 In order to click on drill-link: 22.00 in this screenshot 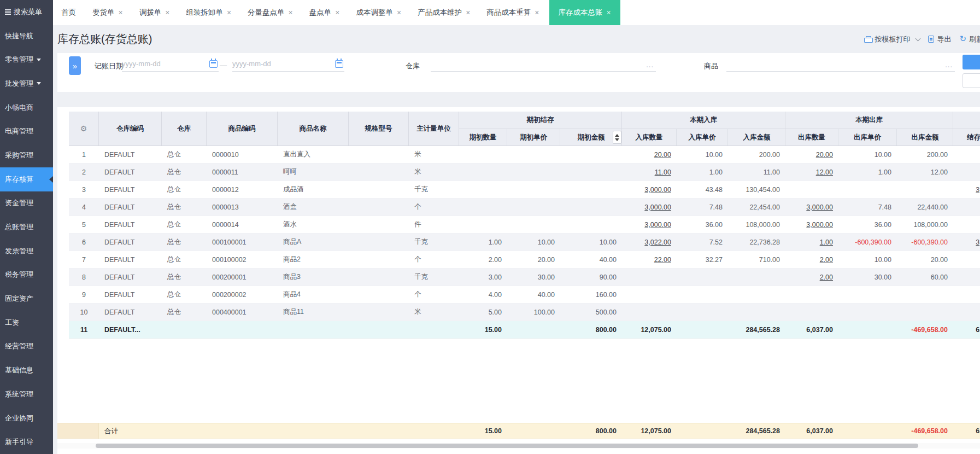, I will do `click(662, 260)`.